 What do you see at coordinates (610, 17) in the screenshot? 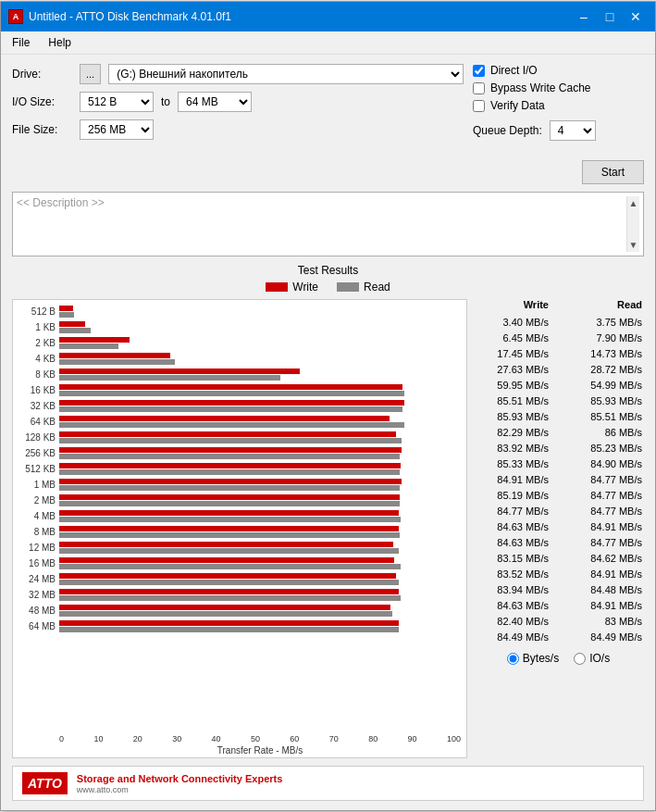
I see `maximize-button: □` at bounding box center [610, 17].